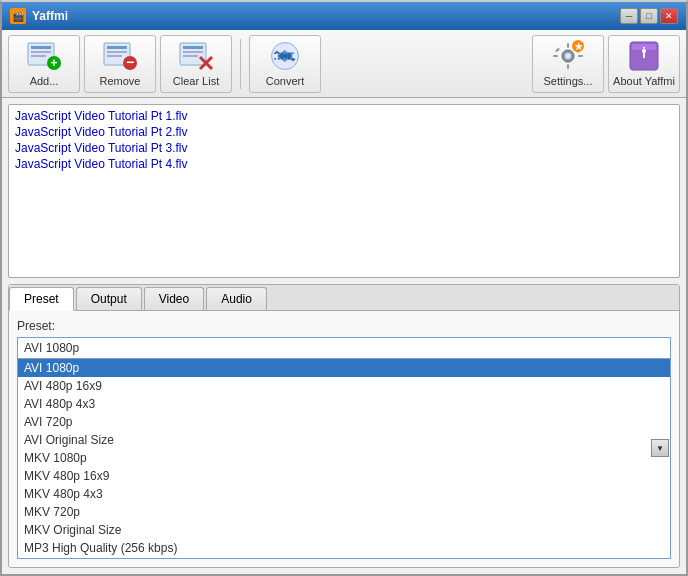  Describe the element at coordinates (44, 56) in the screenshot. I see `add-icon-area: +` at that location.